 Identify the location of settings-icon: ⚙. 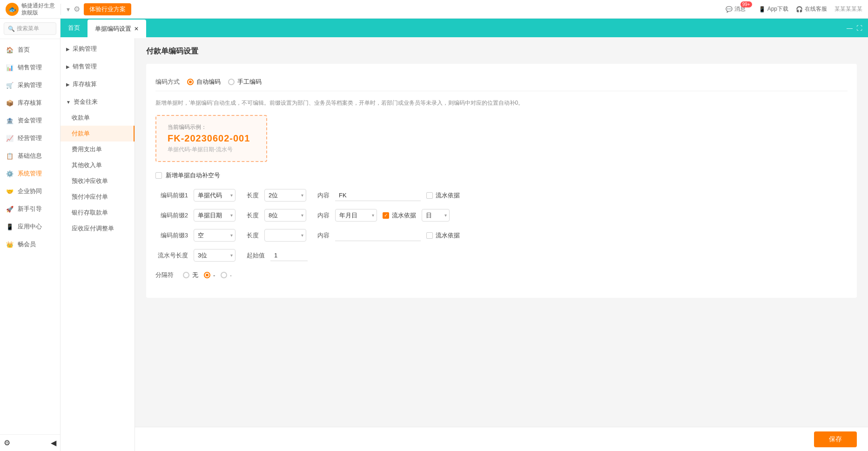
(77, 9).